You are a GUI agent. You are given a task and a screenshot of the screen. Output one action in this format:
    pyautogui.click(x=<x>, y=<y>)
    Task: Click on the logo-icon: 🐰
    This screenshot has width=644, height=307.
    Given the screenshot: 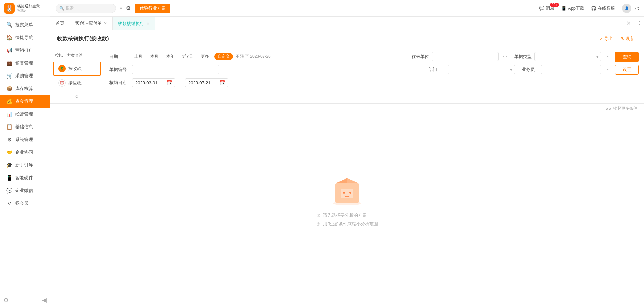 What is the action you would take?
    pyautogui.click(x=9, y=8)
    